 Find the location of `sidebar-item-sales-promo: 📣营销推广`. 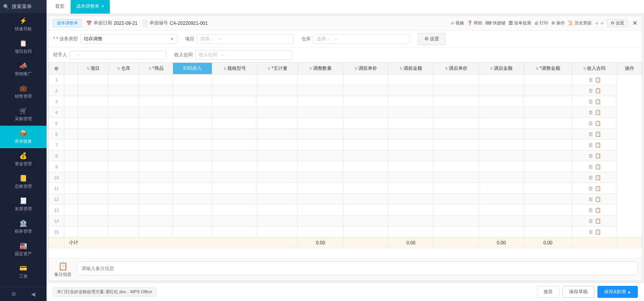

sidebar-item-sales-promo: 📣营销推广 is located at coordinates (23, 69).